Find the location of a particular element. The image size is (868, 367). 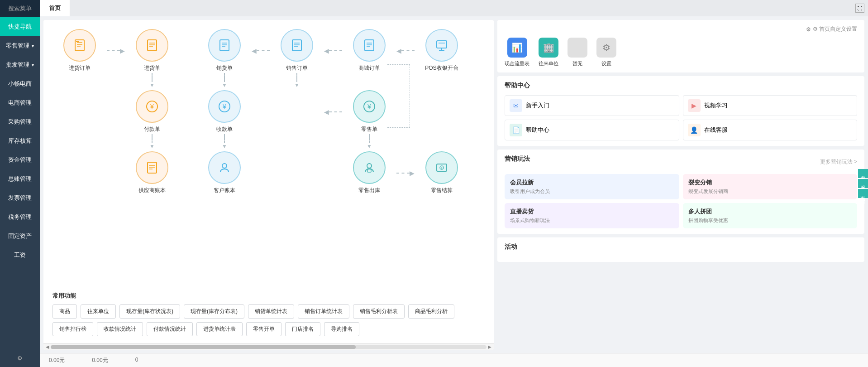

arrow-4: ◀ is located at coordinates (405, 51).